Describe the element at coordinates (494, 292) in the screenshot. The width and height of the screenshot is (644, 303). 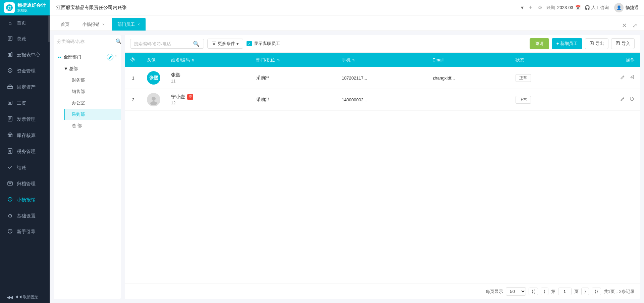
I see `per-page-label: 每页显示` at that location.